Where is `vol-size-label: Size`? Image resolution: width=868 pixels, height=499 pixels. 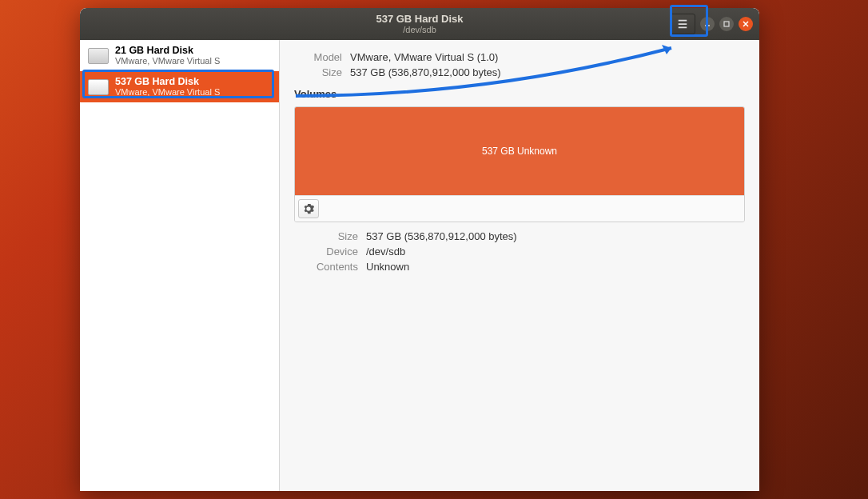
vol-size-label: Size is located at coordinates (338, 237).